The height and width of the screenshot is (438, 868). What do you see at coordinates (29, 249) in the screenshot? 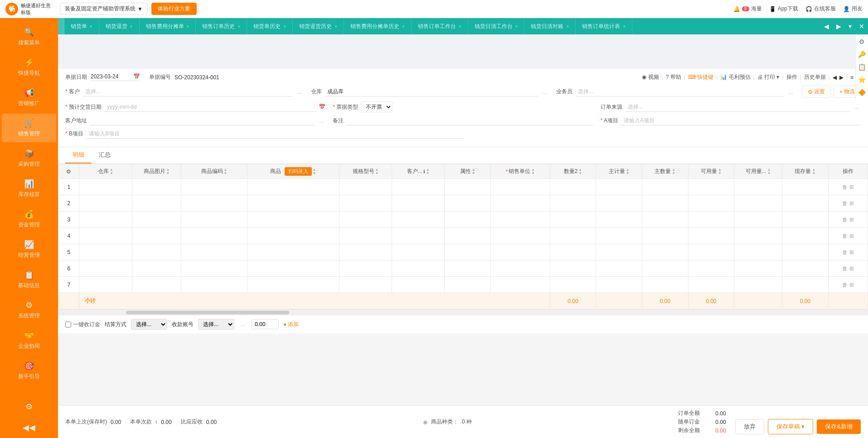
I see `sidebar-item-operations: 📈 经营管理` at bounding box center [29, 249].